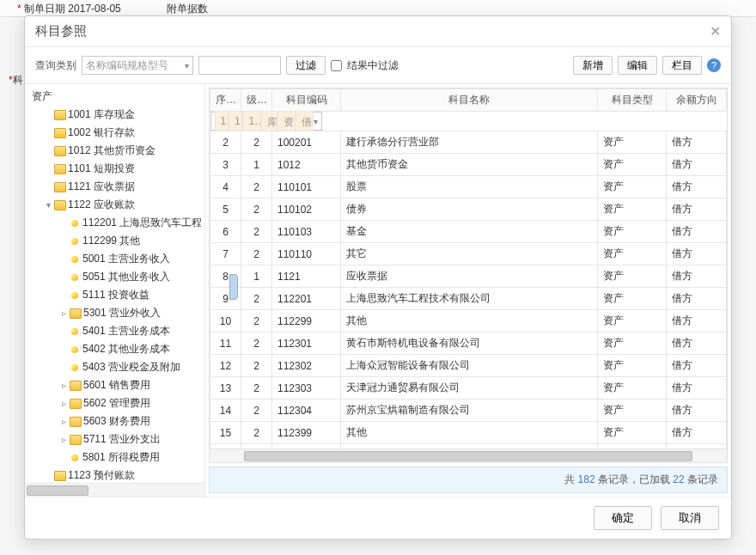  I want to click on table-cell: 1, so click(257, 277).